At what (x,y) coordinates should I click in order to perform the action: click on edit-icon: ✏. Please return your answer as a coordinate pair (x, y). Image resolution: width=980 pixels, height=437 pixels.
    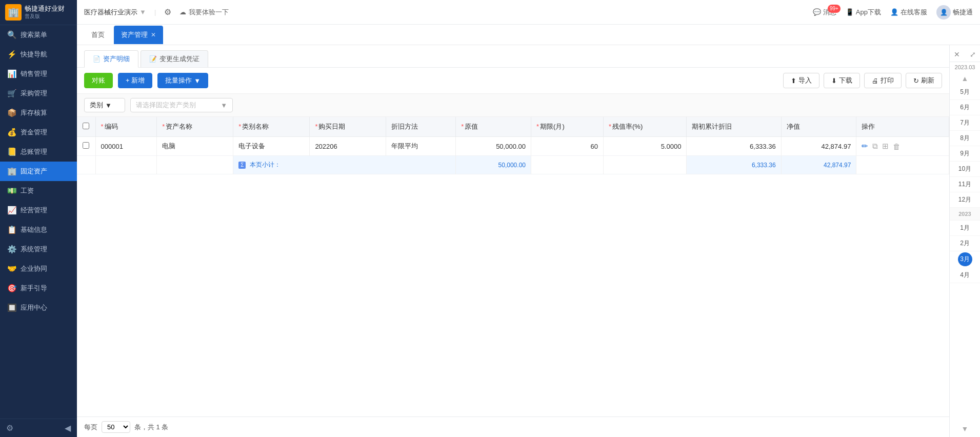
    Looking at the image, I should click on (865, 146).